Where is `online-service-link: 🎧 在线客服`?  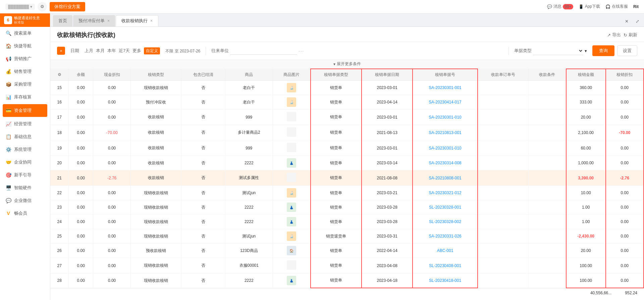 online-service-link: 🎧 在线客服 is located at coordinates (616, 7).